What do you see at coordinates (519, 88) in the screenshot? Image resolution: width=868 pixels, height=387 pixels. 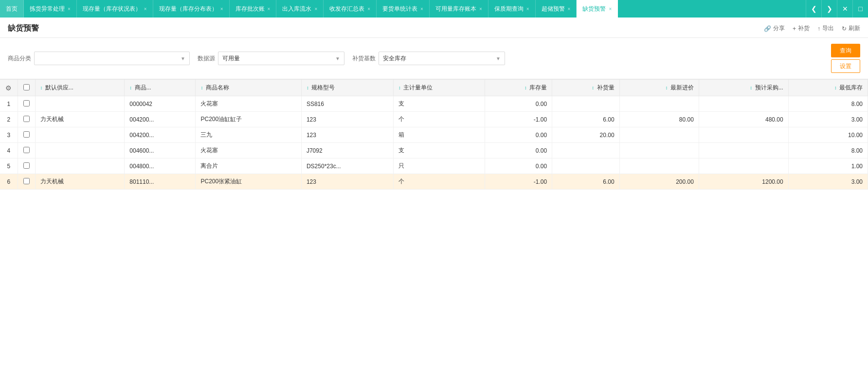 I see `column-stock: ↕ 库存量` at bounding box center [519, 88].